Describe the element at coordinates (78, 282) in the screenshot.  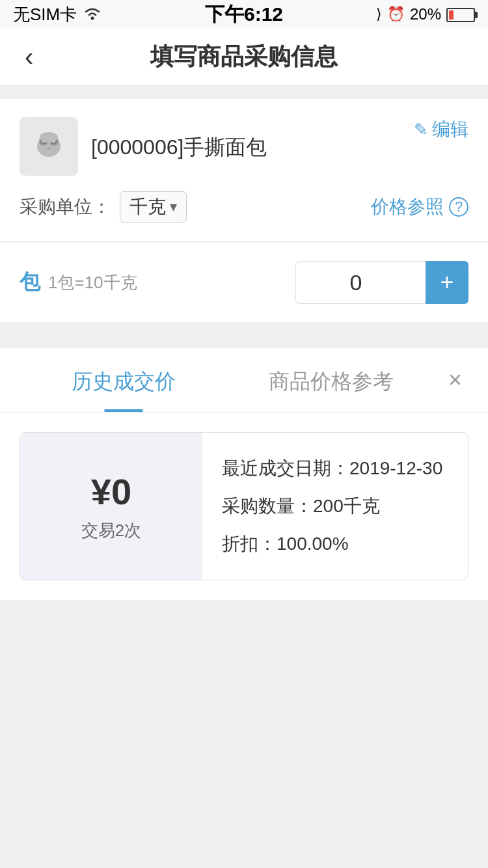
I see `unit-info: 包 1包=10千克` at that location.